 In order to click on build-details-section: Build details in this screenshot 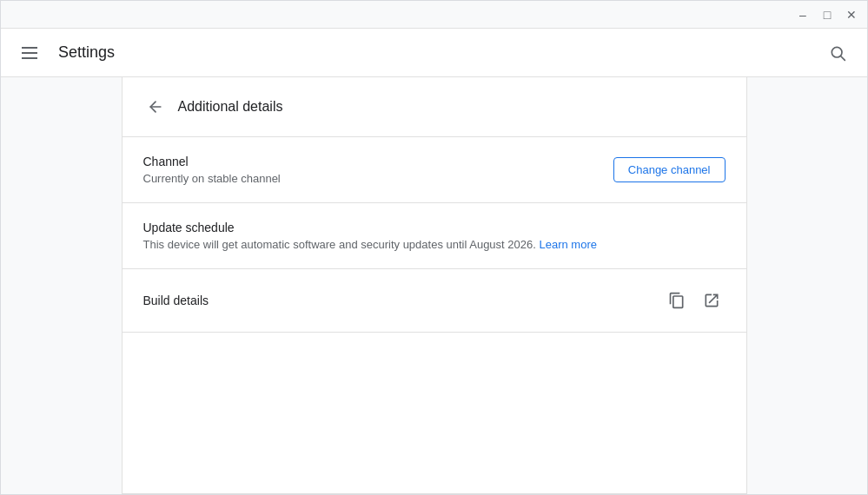, I will do `click(434, 300)`.